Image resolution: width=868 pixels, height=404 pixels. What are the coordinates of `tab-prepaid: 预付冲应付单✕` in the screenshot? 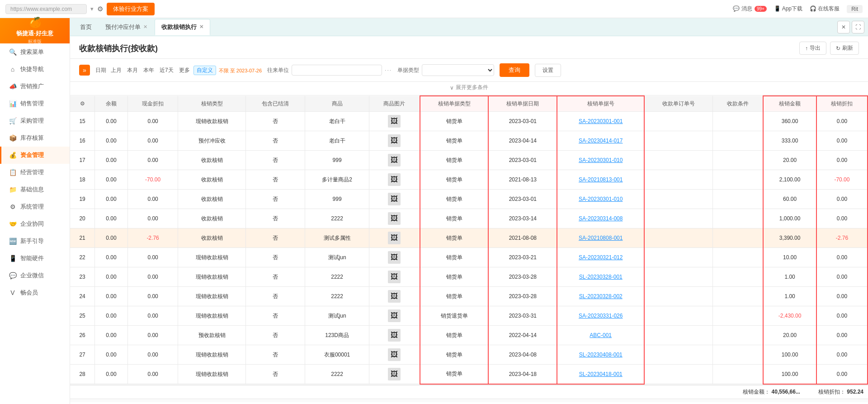 It's located at (127, 27).